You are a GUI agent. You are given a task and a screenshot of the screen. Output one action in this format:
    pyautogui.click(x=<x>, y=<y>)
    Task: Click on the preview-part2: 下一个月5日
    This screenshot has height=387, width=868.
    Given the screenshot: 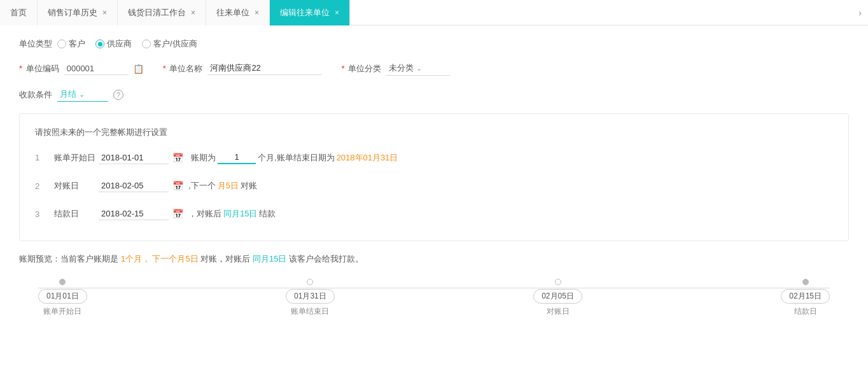 What is the action you would take?
    pyautogui.click(x=175, y=258)
    